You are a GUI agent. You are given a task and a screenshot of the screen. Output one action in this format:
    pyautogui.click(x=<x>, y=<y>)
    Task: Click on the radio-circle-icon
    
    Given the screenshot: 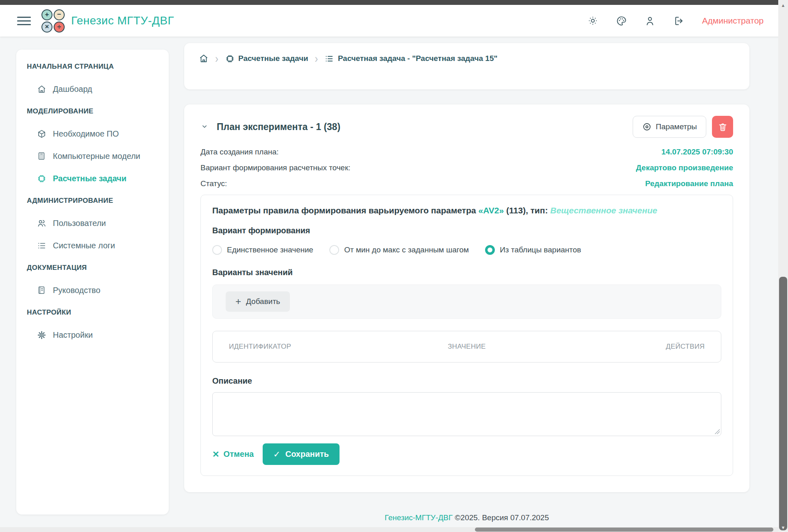 What is the action you would take?
    pyautogui.click(x=334, y=250)
    